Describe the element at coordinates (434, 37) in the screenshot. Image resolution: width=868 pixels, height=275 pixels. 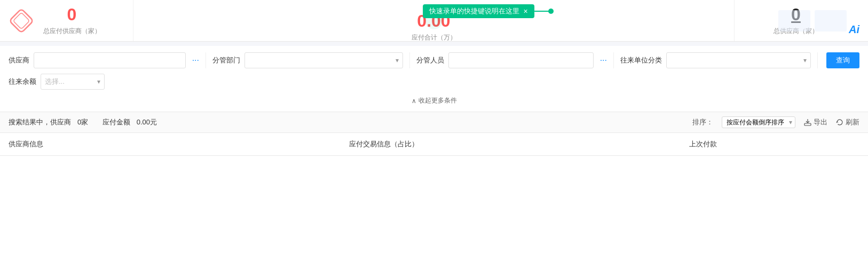
I see `payable-total-label: 应付合计（万）` at that location.